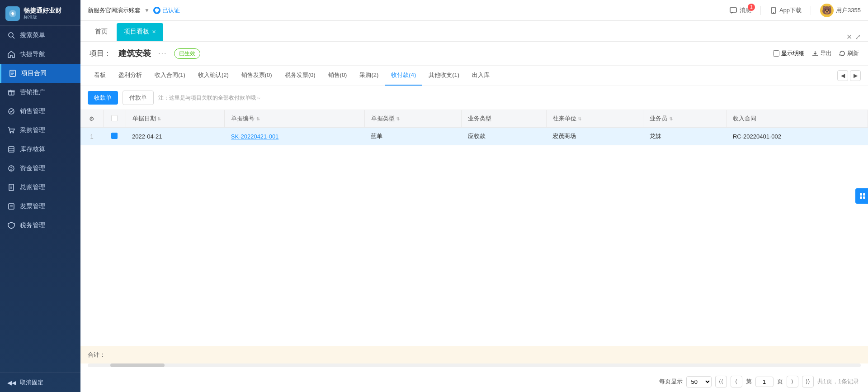 The height and width of the screenshot is (392, 868). I want to click on select-all-checkbox, so click(114, 118).